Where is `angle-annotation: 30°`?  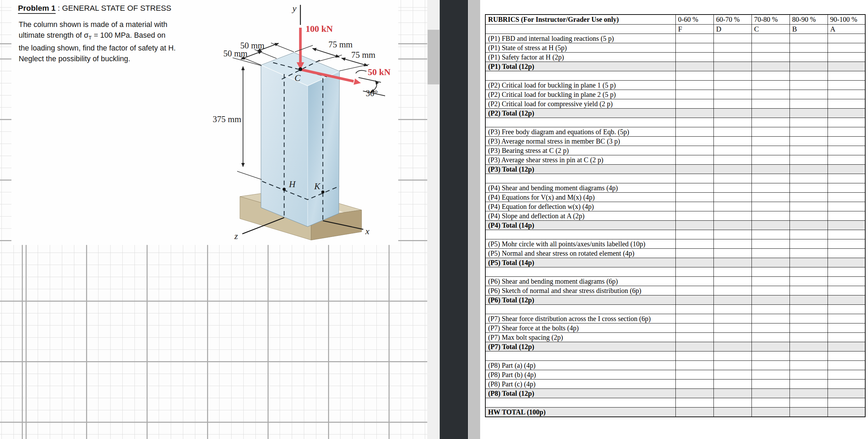 angle-annotation: 30° is located at coordinates (372, 88).